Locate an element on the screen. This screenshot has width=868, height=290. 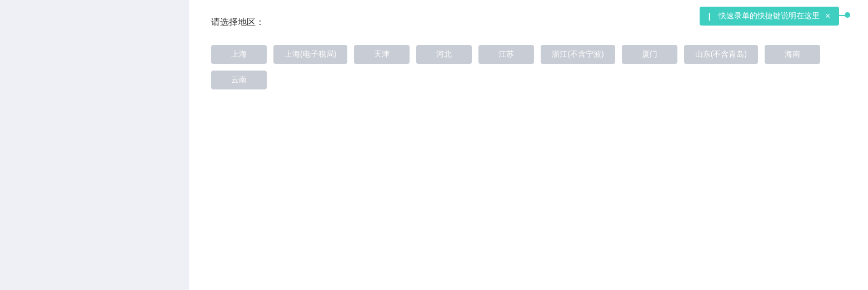
region-button-1: 上海(电子税局) is located at coordinates (310, 54).